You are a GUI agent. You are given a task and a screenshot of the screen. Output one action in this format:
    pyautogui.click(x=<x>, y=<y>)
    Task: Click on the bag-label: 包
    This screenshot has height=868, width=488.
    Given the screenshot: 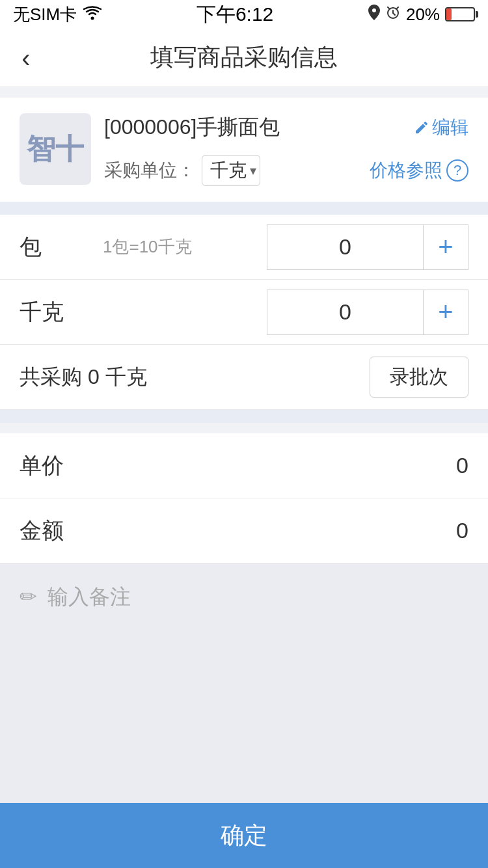 What is the action you would take?
    pyautogui.click(x=59, y=247)
    